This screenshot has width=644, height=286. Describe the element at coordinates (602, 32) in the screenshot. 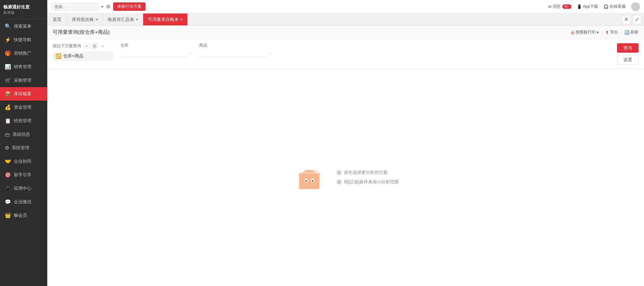

I see `divider1: |` at that location.